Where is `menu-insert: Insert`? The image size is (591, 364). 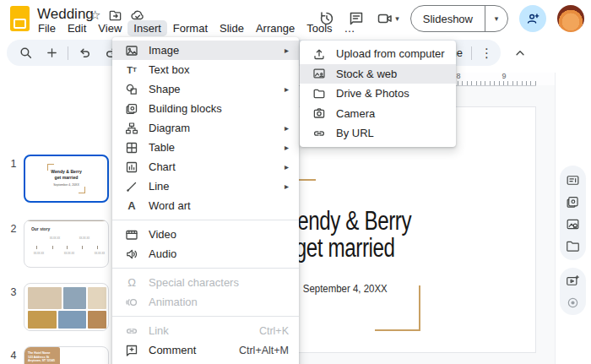 menu-insert: Insert is located at coordinates (147, 29).